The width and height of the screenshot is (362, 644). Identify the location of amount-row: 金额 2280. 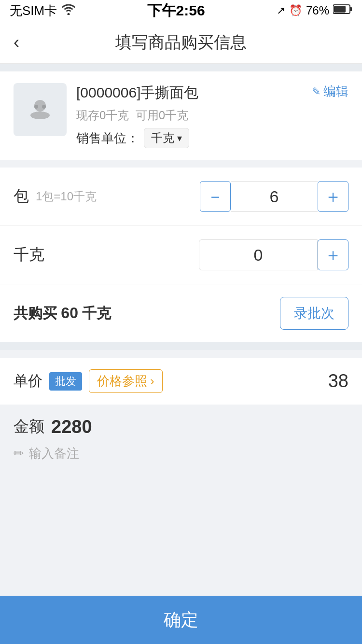
(181, 427).